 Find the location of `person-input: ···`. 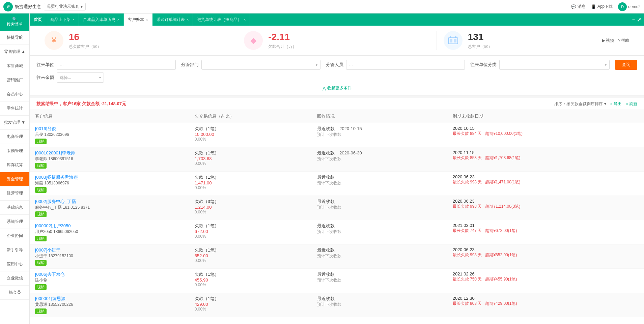

person-input: ··· is located at coordinates (405, 65).